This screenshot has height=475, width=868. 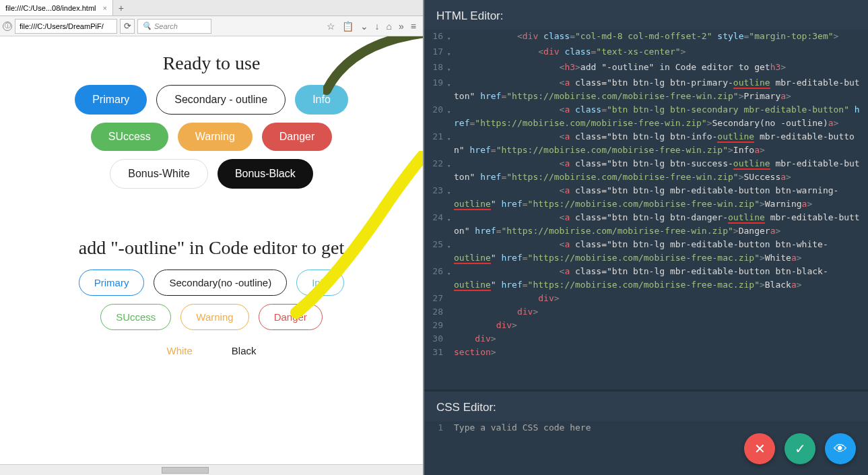 What do you see at coordinates (127, 26) in the screenshot?
I see `reload-button: ⟳` at bounding box center [127, 26].